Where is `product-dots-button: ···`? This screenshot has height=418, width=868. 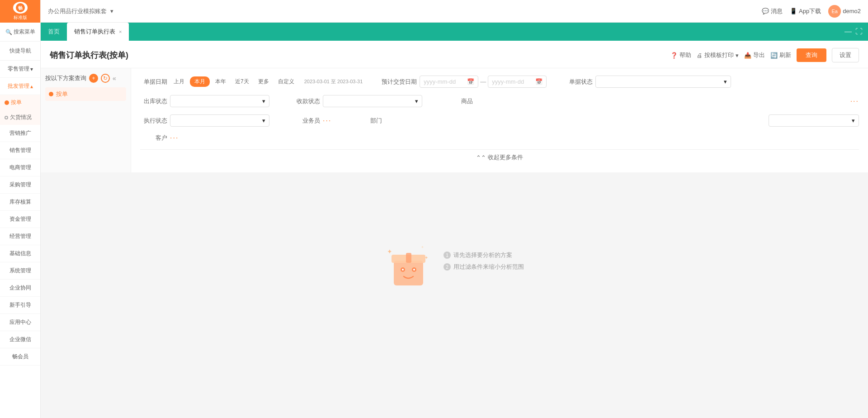 product-dots-button: ··· is located at coordinates (854, 101).